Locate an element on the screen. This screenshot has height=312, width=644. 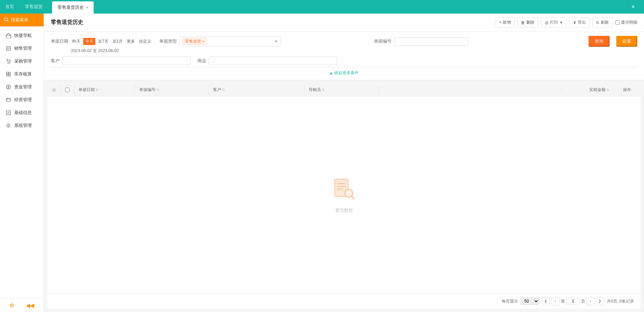
sidebar-item-sales-mgmt-label: 销售管理 is located at coordinates (23, 48).